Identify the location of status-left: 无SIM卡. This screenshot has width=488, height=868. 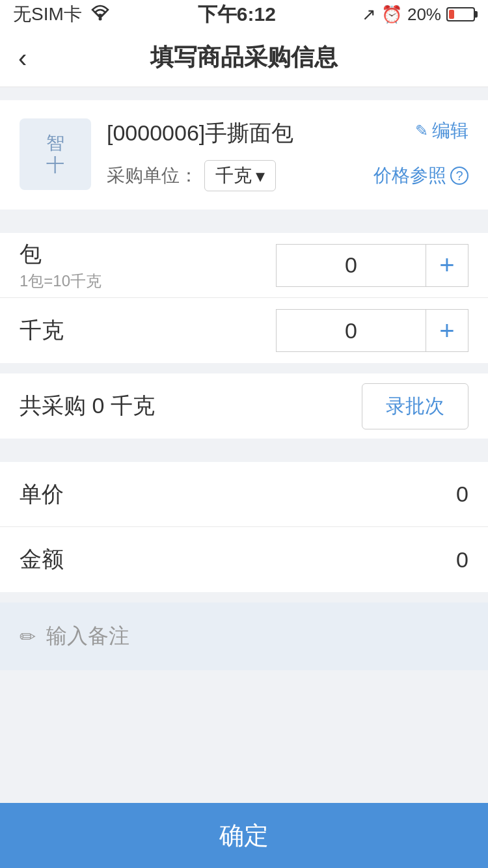
(62, 14).